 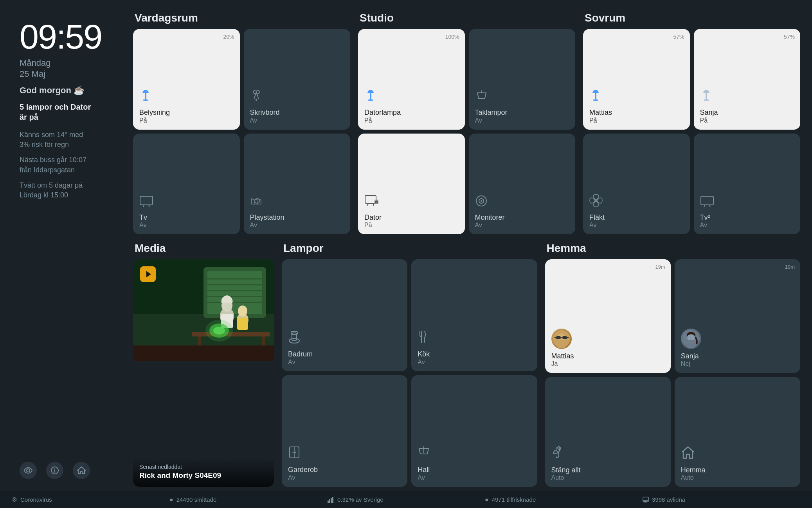 What do you see at coordinates (344, 338) in the screenshot?
I see `toilet-icon` at bounding box center [344, 338].